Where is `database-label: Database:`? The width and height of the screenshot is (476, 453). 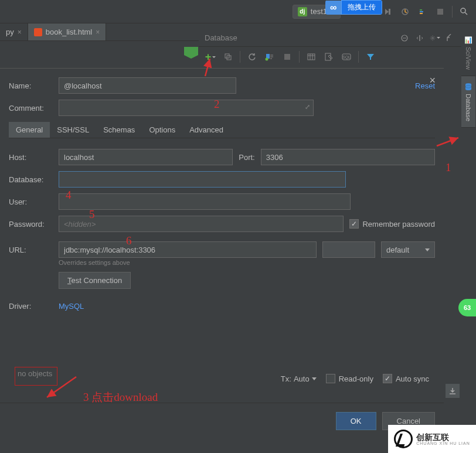 database-label: Database: is located at coordinates (30, 179).